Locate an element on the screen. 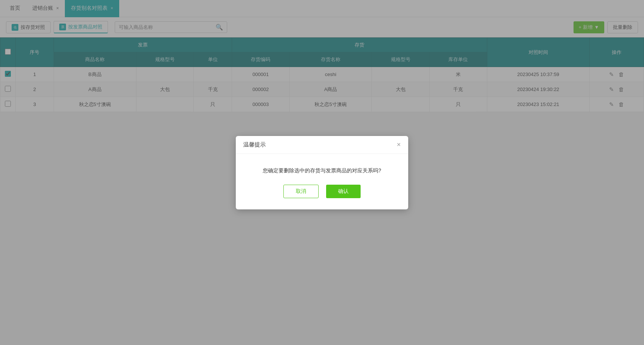 The height and width of the screenshot is (345, 644). dialog-close-button: × is located at coordinates (399, 145).